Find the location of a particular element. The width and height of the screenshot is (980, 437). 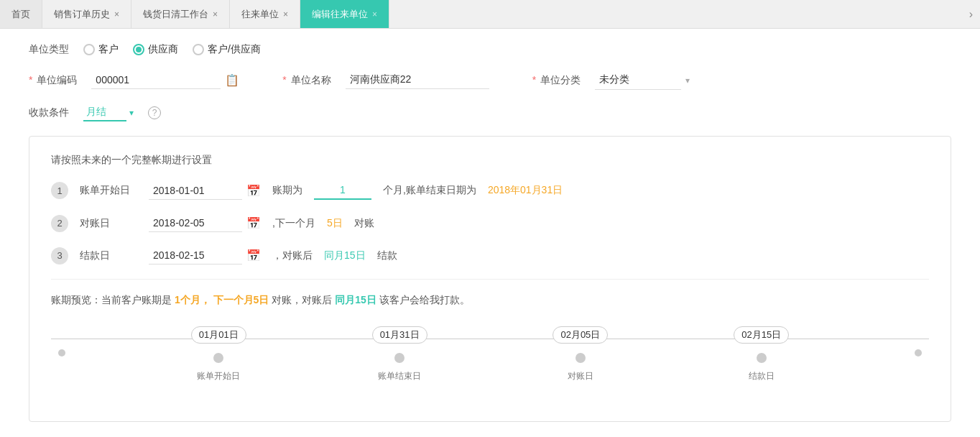

step-3-info-after: 结款 is located at coordinates (387, 256).